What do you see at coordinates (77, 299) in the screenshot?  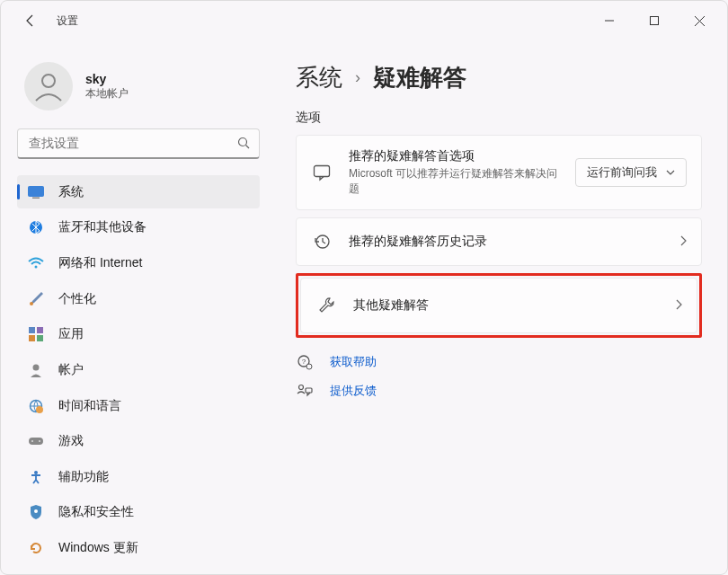 I see `nav-label: 个性化` at bounding box center [77, 299].